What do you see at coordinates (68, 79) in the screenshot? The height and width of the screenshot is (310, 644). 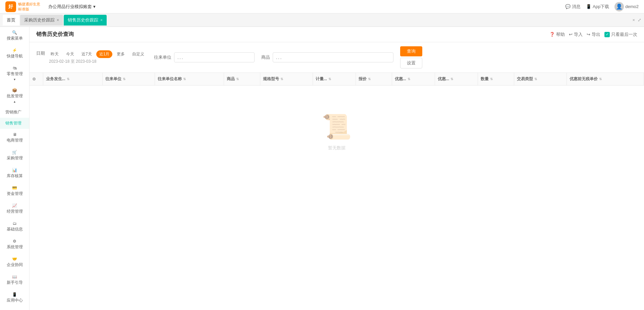 I see `sort-icon-biz-date: ⇅` at bounding box center [68, 79].